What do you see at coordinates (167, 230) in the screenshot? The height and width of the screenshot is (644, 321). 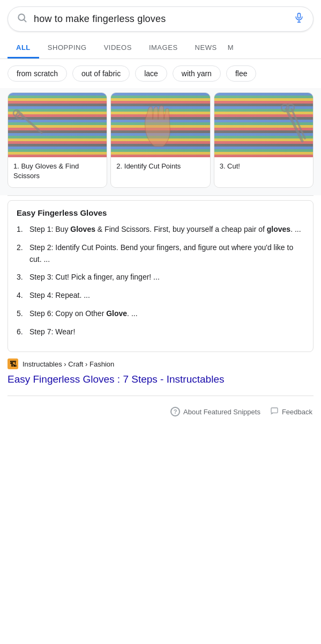 I see `step-1-text: Step 1: Buy Gloves & Find Scissors. Firs…` at bounding box center [167, 230].